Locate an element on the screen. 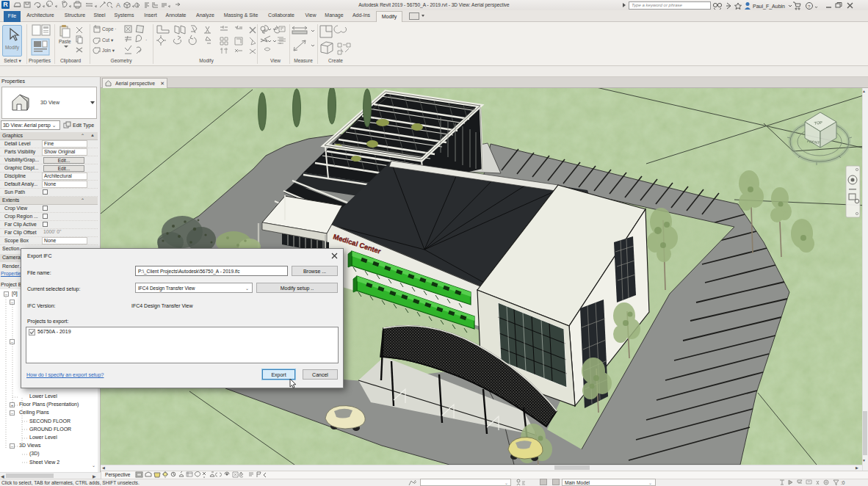  svg-text: Paul_F_Aubin is located at coordinates (769, 7).